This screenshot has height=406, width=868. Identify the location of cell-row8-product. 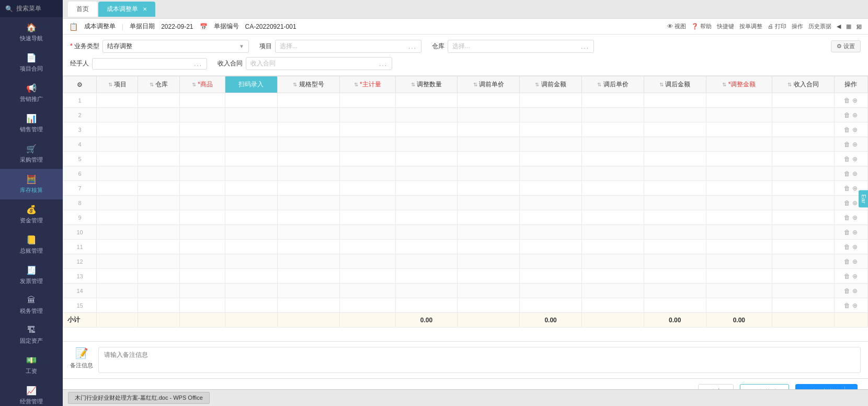
(202, 203).